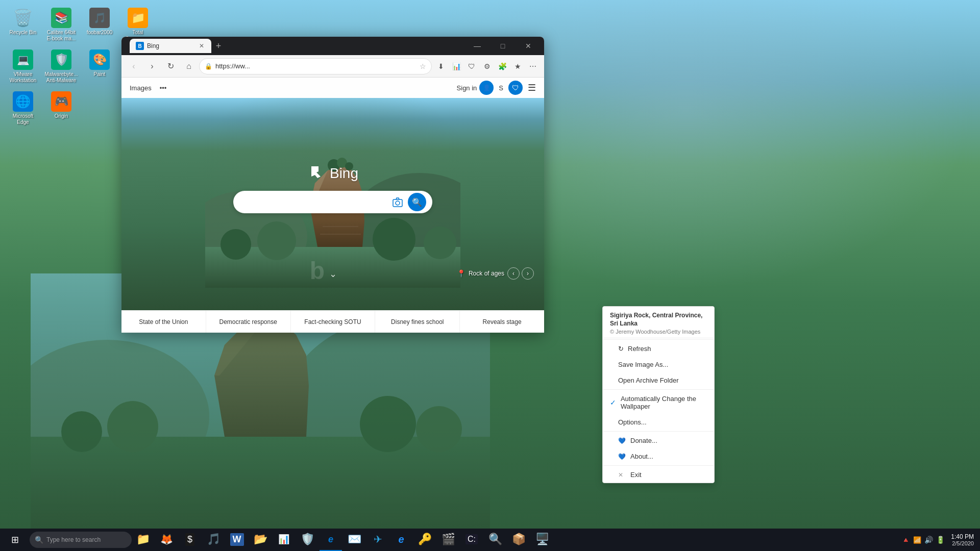  What do you see at coordinates (401, 540) in the screenshot?
I see `taskbar-app-ie: e` at bounding box center [401, 540].